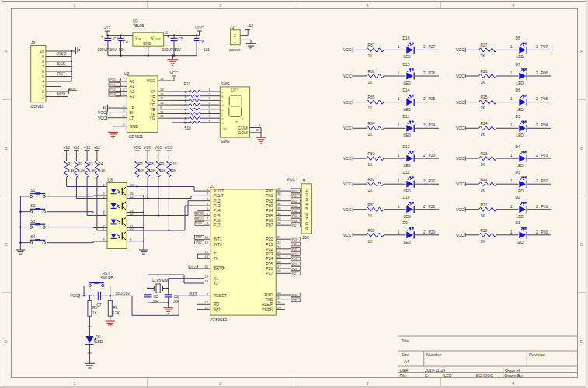 This screenshot has height=388, width=588. What do you see at coordinates (33, 43) in the screenshot?
I see `svg-text: J2` at bounding box center [33, 43].